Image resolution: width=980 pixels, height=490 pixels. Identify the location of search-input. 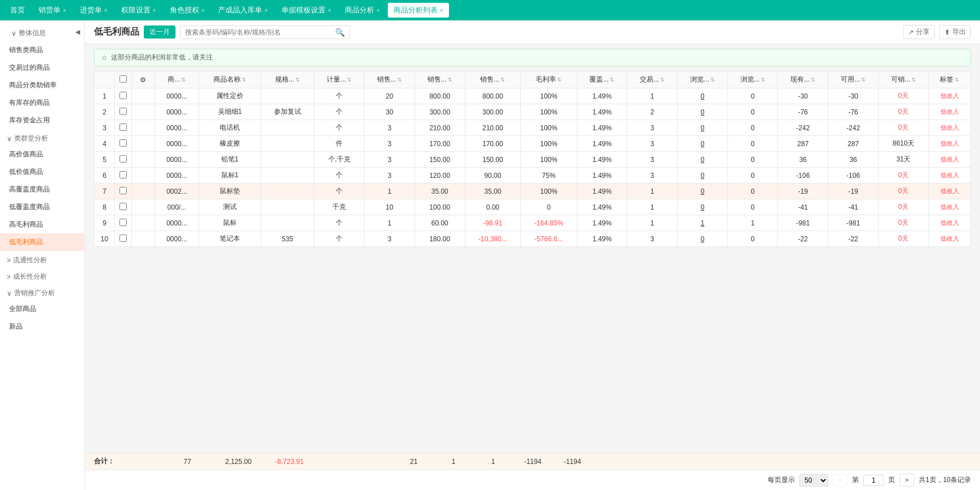
(259, 32).